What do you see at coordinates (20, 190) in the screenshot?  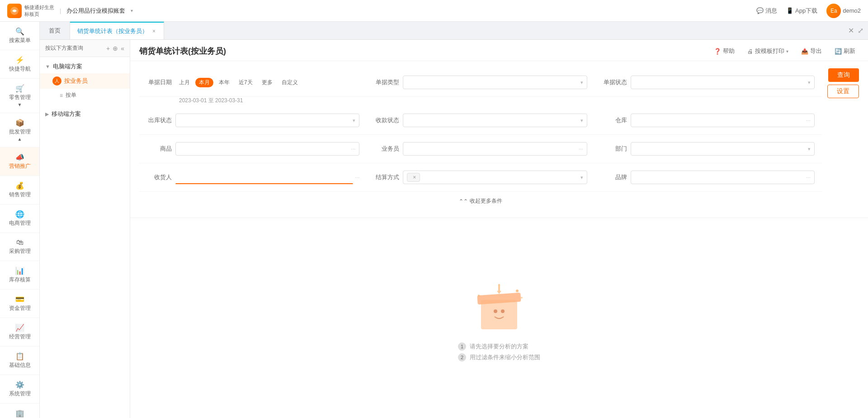 I see `sidebar-item-sales: 💰 销售管理` at bounding box center [20, 190].